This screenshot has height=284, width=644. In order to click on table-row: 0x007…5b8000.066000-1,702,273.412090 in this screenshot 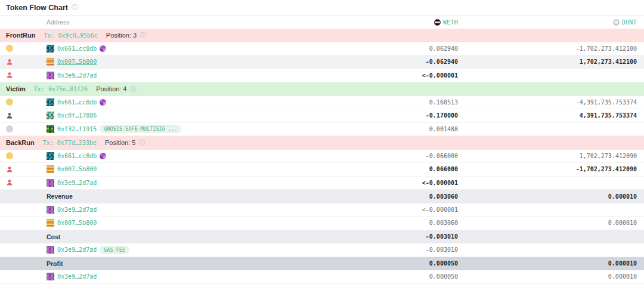, I will do `click(322, 169)`.